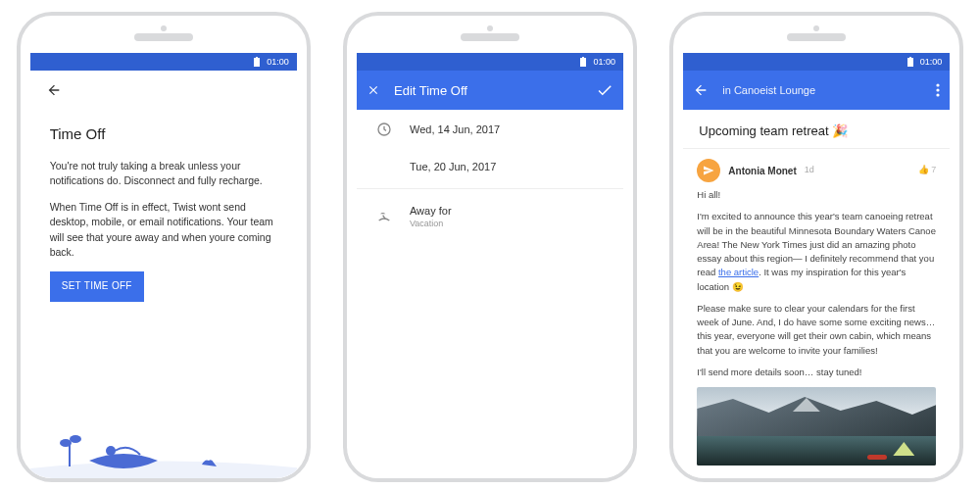 The width and height of the screenshot is (980, 490). What do you see at coordinates (490, 217) in the screenshot?
I see `away-for-row: Away for Vacation` at bounding box center [490, 217].